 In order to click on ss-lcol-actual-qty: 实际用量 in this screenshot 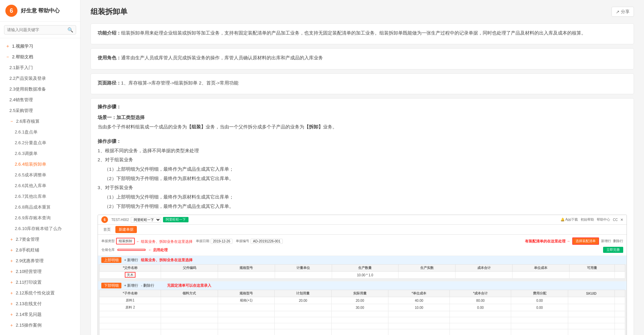, I will do `click(360, 294)`.